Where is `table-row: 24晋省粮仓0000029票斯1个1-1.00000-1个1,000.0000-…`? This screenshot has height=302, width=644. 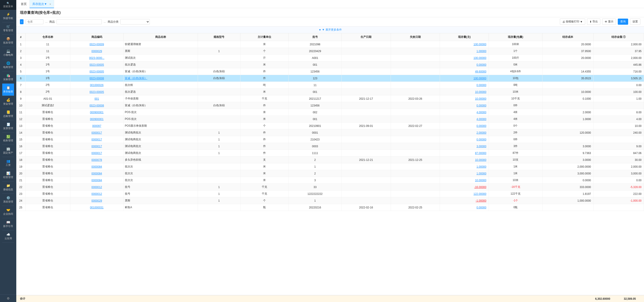
table-row: 24晋省粮仓0000029票斯1个1-1.00000-1个1,000.0000-… is located at coordinates (330, 201).